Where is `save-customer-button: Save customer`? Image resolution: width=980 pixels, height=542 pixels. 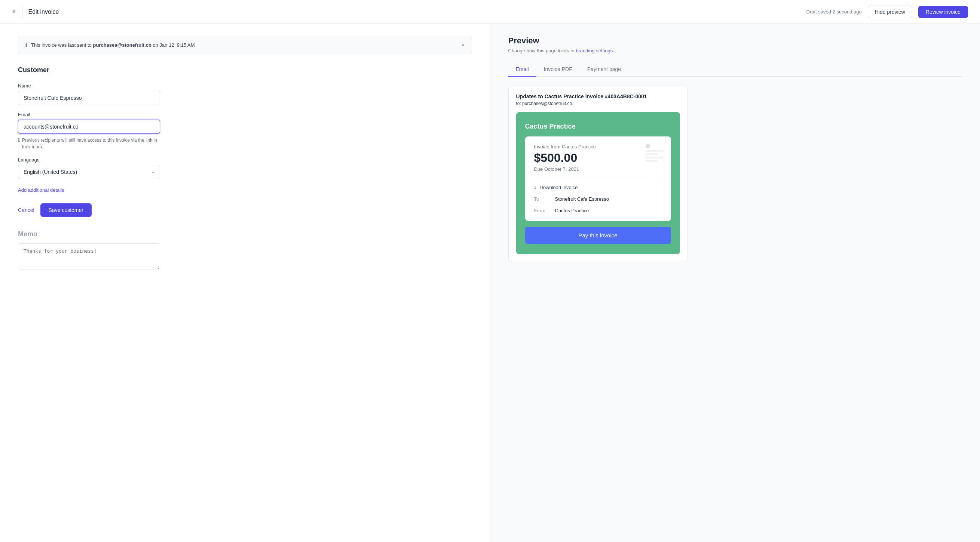
save-customer-button: Save customer is located at coordinates (66, 210).